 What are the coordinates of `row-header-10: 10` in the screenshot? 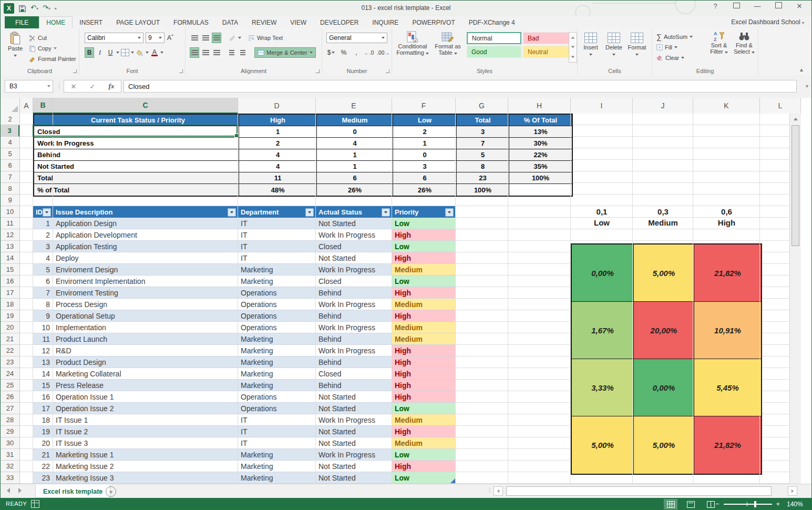 It's located at (10, 212).